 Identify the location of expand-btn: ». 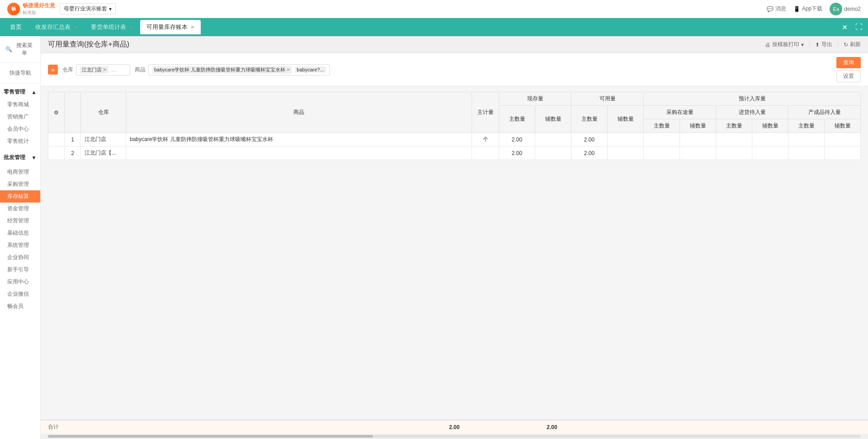
(53, 70).